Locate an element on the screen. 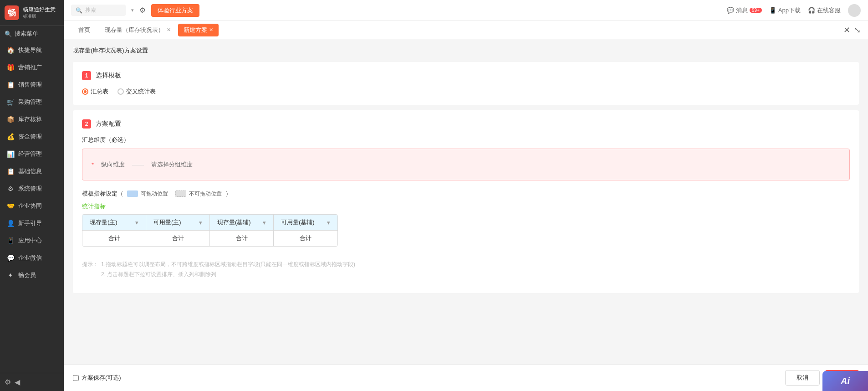 This screenshot has height=391, width=868. finance-icon: 💰 is located at coordinates (10, 137).